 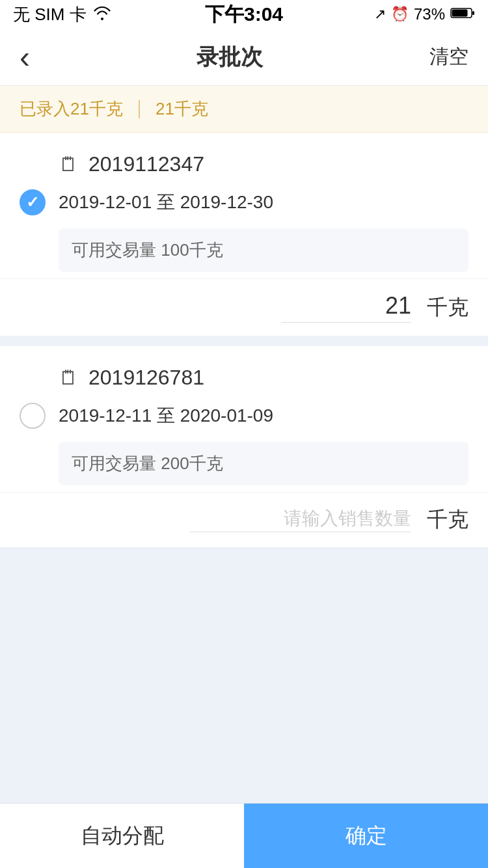 What do you see at coordinates (244, 519) in the screenshot?
I see `qty-row-2: 千克` at bounding box center [244, 519].